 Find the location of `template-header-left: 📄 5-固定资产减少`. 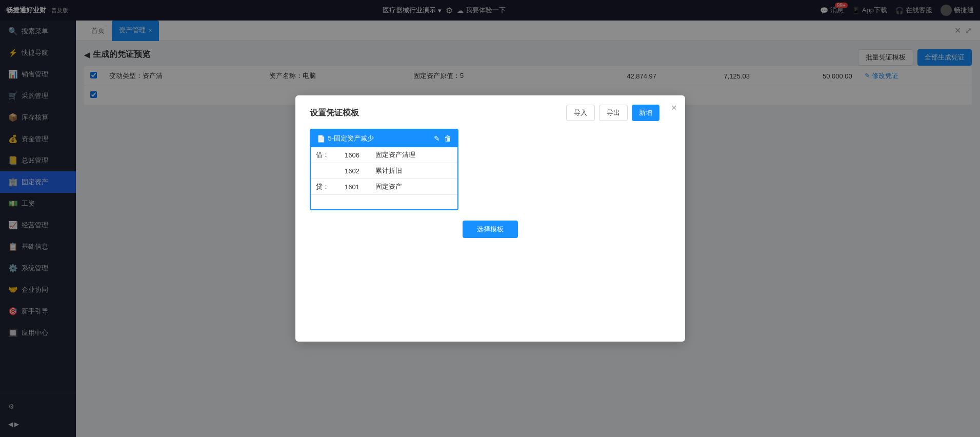

template-header-left: 📄 5-固定资产减少 is located at coordinates (346, 138).